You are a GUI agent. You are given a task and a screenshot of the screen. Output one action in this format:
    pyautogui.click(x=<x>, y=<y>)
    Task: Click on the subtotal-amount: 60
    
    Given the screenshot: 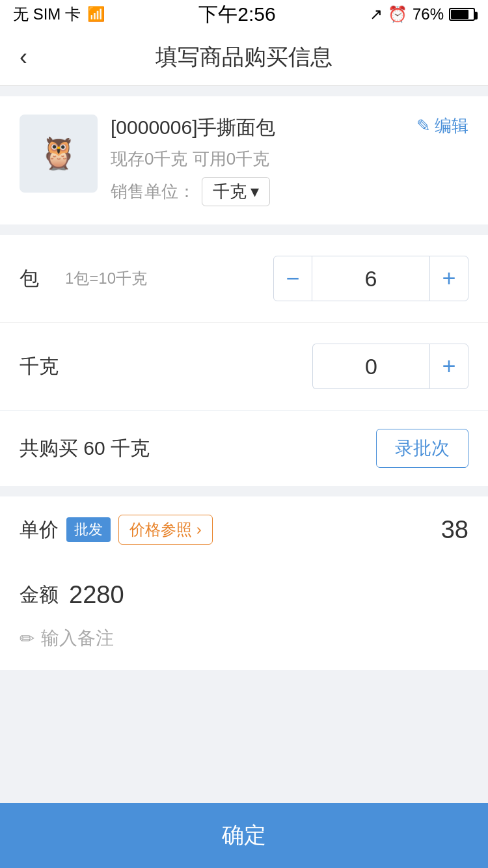 What is the action you would take?
    pyautogui.click(x=94, y=448)
    